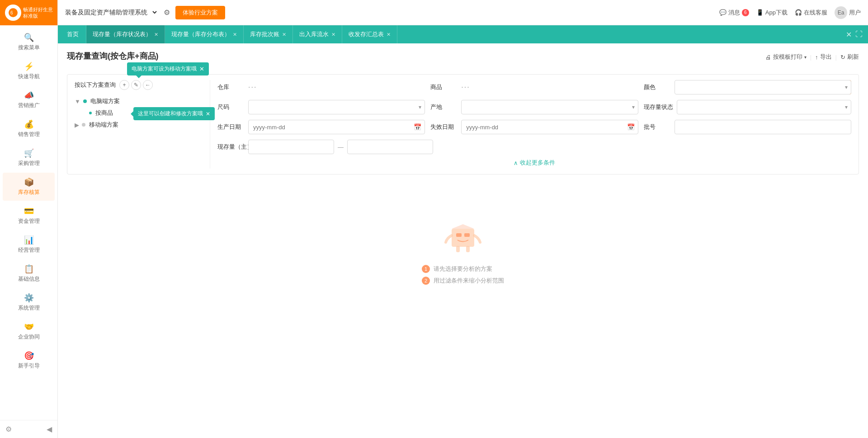 The image size is (868, 438). Describe the element at coordinates (336, 127) in the screenshot. I see `prod-date-input` at that location.